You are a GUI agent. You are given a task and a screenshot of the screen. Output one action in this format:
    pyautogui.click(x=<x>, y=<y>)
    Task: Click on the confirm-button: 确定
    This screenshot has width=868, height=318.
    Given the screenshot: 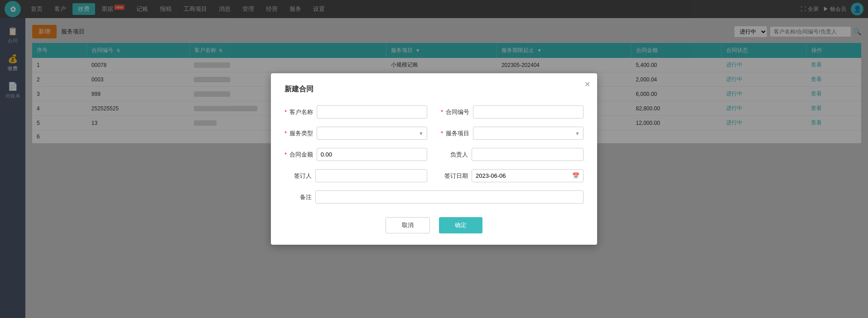 What is the action you would take?
    pyautogui.click(x=461, y=225)
    